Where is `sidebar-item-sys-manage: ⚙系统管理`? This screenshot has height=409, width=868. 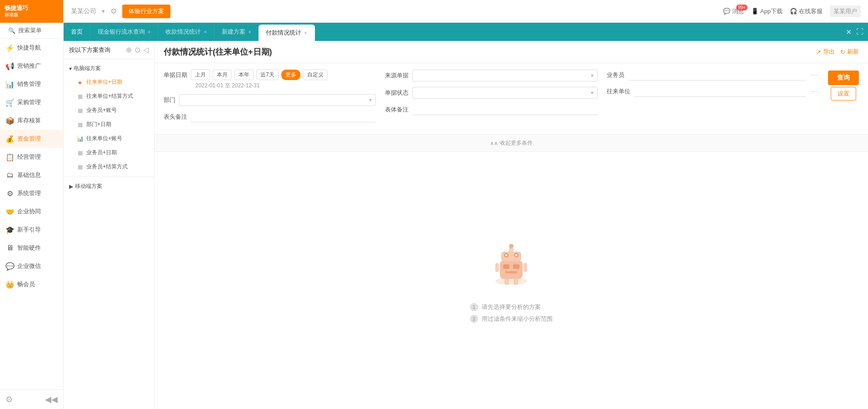 sidebar-item-sys-manage: ⚙系统管理 is located at coordinates (32, 193).